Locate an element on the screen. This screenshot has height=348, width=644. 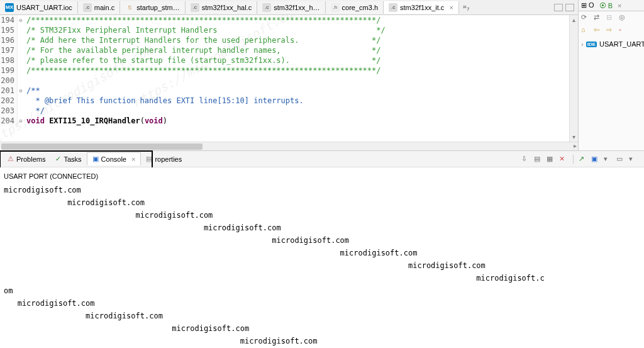
console-toolbar: ⇩▤▦⨯↗▣▾▭▾ is located at coordinates (581, 159).